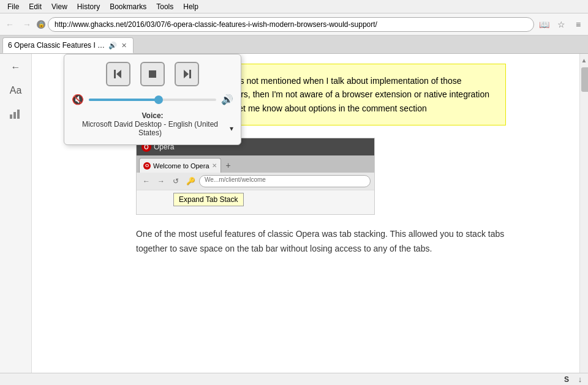 This screenshot has height=385, width=588. What do you see at coordinates (294, 45) in the screenshot?
I see `tabbar: 6 Opera Classic Features I wish ... 🔊 ✕` at bounding box center [294, 45].